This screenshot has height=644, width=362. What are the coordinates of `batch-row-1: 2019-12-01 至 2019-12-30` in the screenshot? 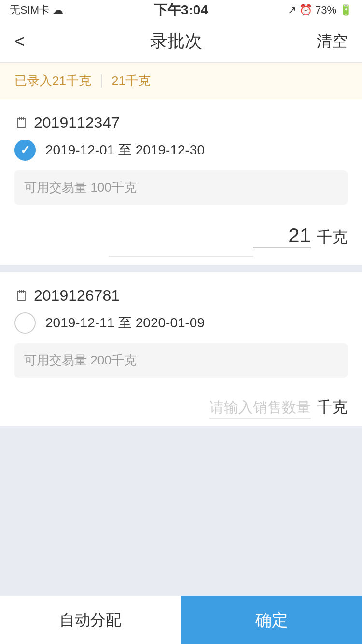 It's located at (181, 150).